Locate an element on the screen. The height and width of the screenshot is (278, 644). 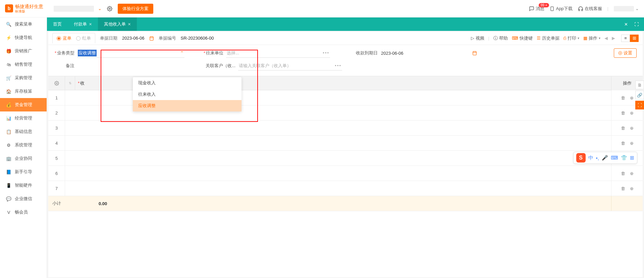
sidebar-icon: 🏢 is located at coordinates (9, 158).